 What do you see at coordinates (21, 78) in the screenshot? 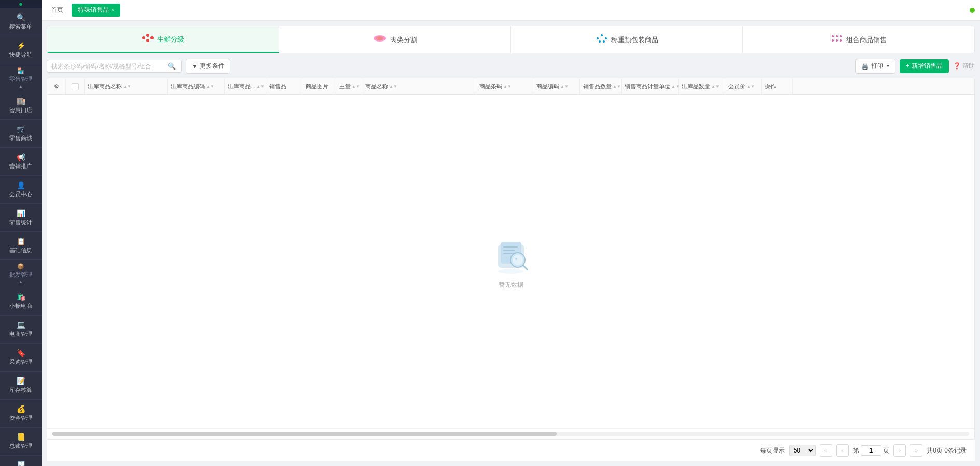
I see `sidebar-item-retail-mgmt: 🏪 零售管理` at bounding box center [21, 78].